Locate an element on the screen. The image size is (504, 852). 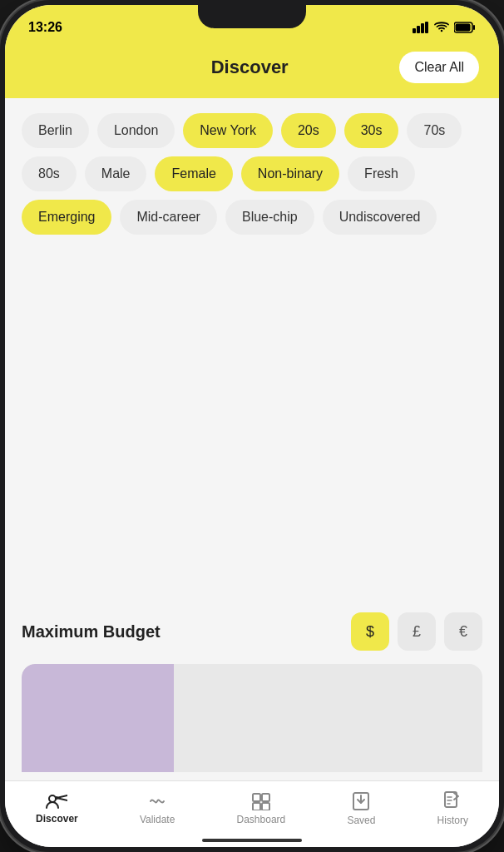
currency-btn-€: € is located at coordinates (463, 632).